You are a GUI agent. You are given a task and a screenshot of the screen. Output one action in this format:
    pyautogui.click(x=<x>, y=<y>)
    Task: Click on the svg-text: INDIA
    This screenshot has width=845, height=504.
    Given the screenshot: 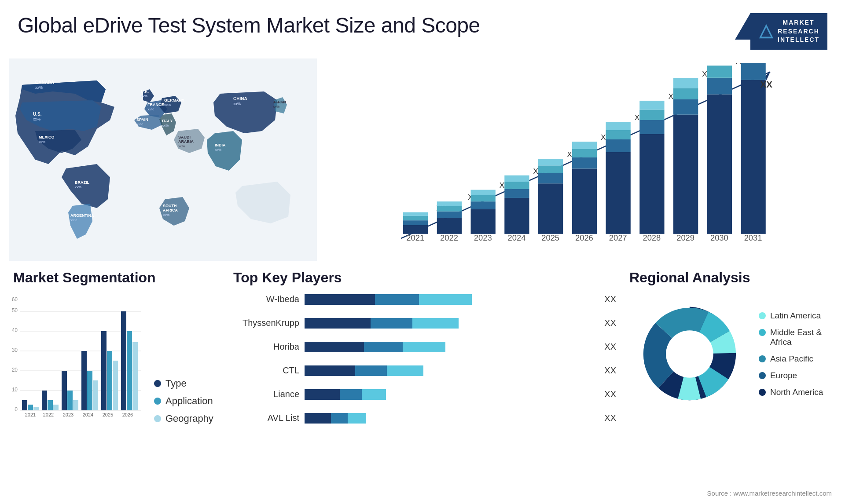 What is the action you would take?
    pyautogui.click(x=220, y=145)
    